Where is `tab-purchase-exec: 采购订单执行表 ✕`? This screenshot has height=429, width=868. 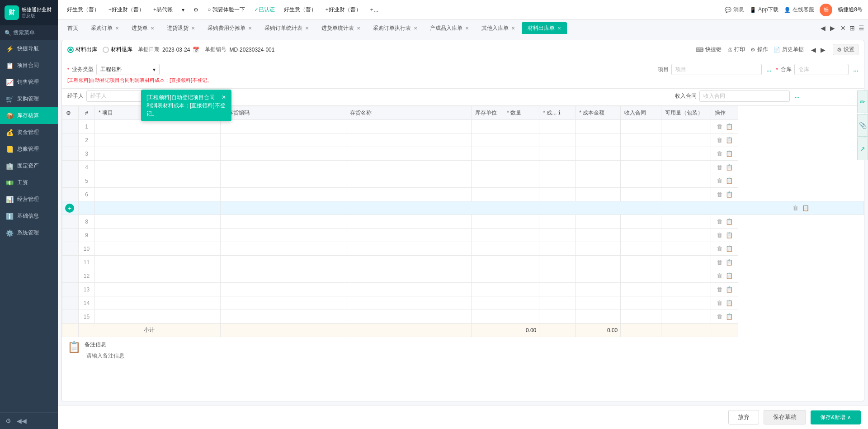 tab-purchase-exec: 采购订单执行表 ✕ is located at coordinates (395, 28).